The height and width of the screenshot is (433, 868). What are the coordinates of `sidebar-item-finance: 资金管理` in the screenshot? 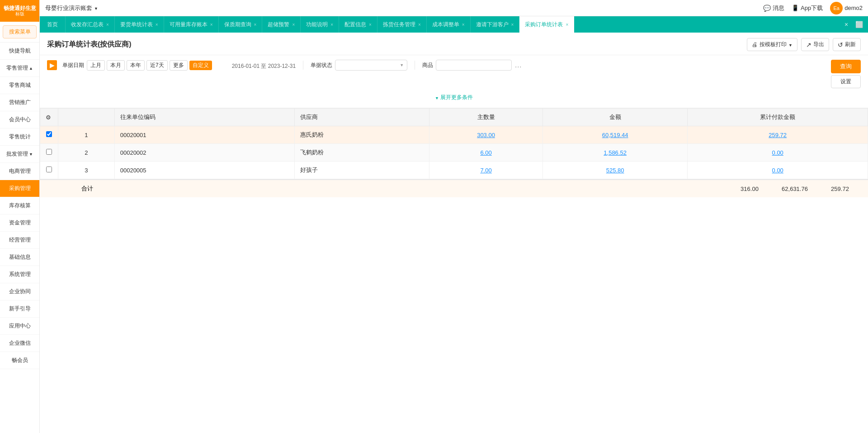 It's located at (20, 223).